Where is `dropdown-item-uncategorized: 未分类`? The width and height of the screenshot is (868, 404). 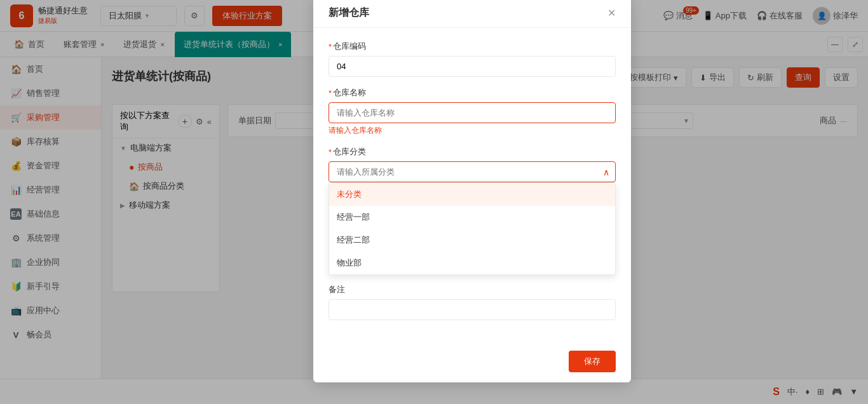 dropdown-item-uncategorized: 未分类 is located at coordinates (472, 194).